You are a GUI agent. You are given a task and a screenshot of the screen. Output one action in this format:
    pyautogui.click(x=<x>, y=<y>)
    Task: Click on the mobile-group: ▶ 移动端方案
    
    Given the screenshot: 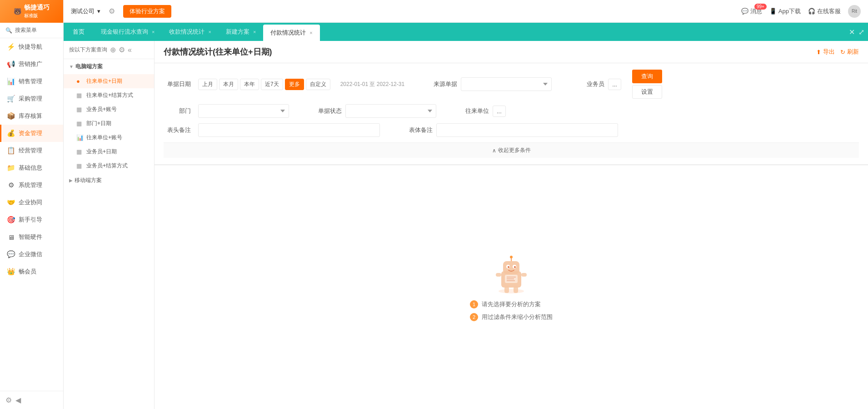 What is the action you would take?
    pyautogui.click(x=109, y=180)
    